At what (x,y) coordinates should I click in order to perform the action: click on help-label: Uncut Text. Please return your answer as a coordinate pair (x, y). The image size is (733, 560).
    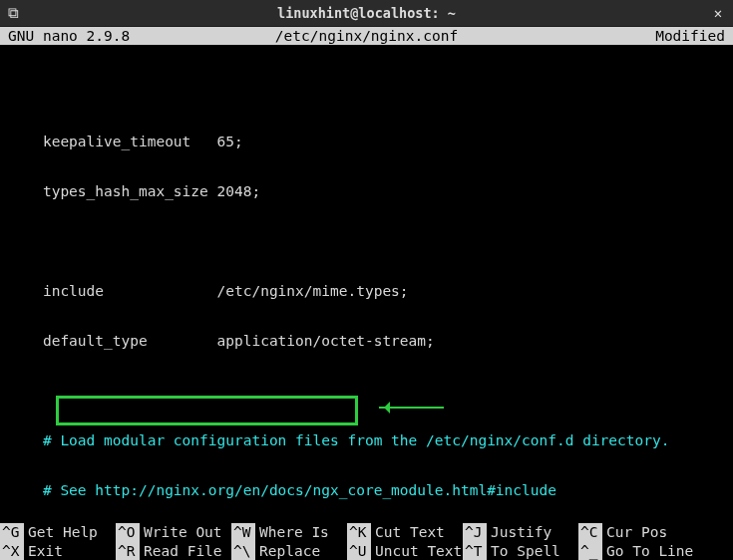
    Looking at the image, I should click on (417, 551).